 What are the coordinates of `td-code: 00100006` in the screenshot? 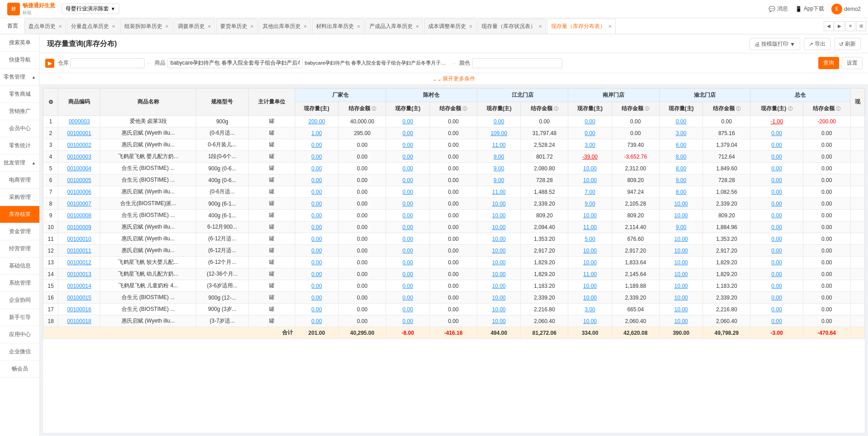 It's located at (80, 192).